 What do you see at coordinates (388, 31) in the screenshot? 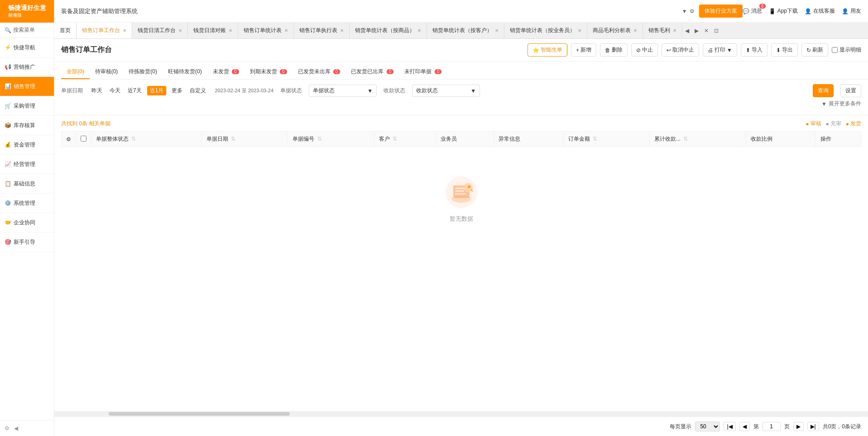
I see `tab-product-stats: 销货单统计表（按商品） ✕` at bounding box center [388, 31].